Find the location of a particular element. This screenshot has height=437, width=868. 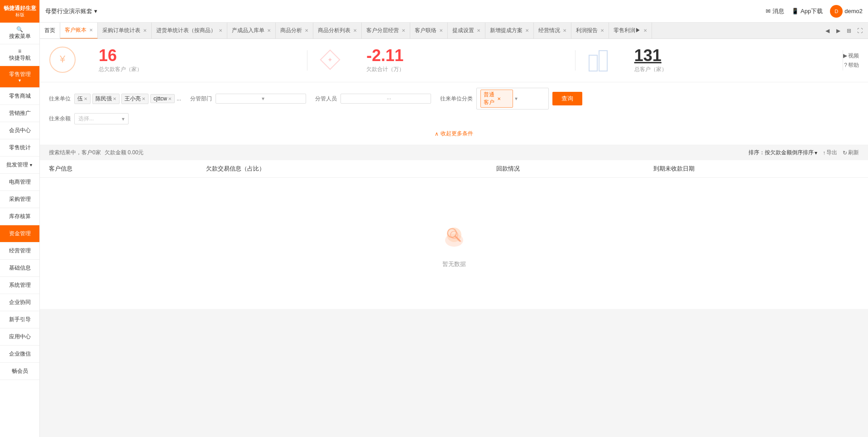

sidebar-item-basic-info: 基础信息 is located at coordinates (20, 268).